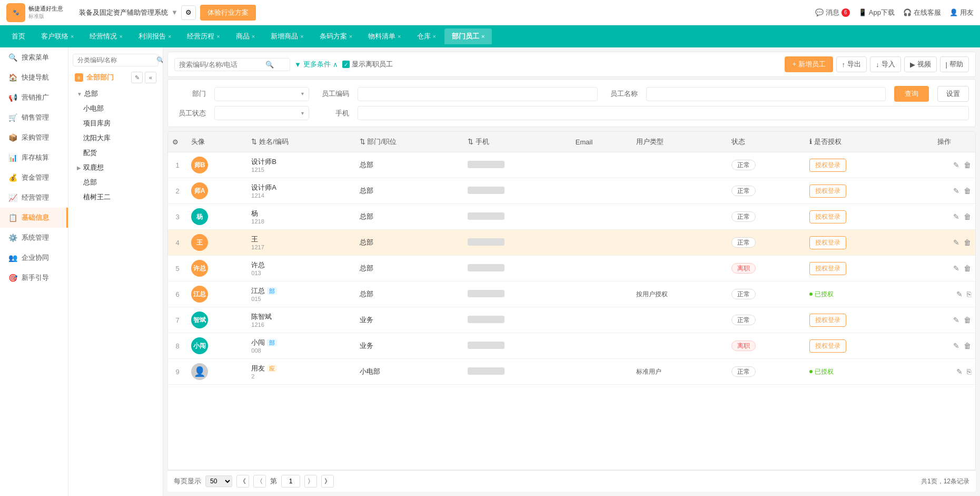 The width and height of the screenshot is (980, 496). Describe the element at coordinates (886, 64) in the screenshot. I see `import-button: ↓ 导入` at that location.